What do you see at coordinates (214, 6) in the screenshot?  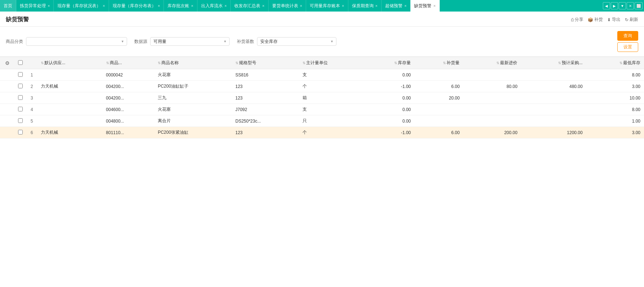 I see `tab-inout-flow: 出入库流水×` at bounding box center [214, 6].